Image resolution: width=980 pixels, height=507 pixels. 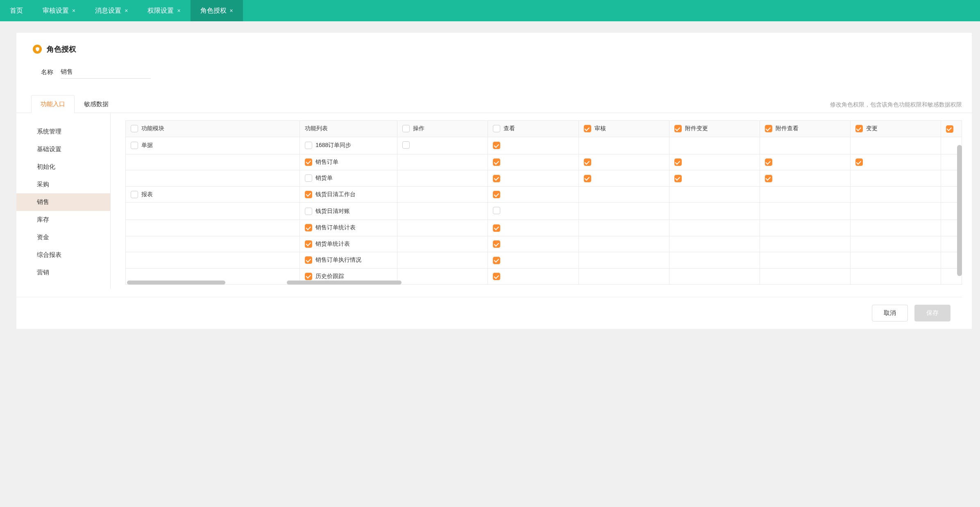 What do you see at coordinates (406, 145) in the screenshot?
I see `operate-checkbox` at bounding box center [406, 145].